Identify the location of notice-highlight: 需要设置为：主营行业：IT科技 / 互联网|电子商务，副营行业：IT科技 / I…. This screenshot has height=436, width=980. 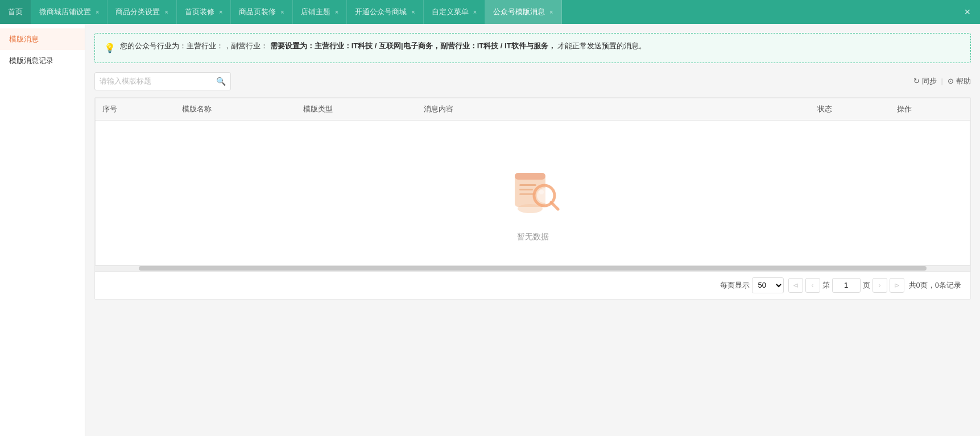
(413, 45).